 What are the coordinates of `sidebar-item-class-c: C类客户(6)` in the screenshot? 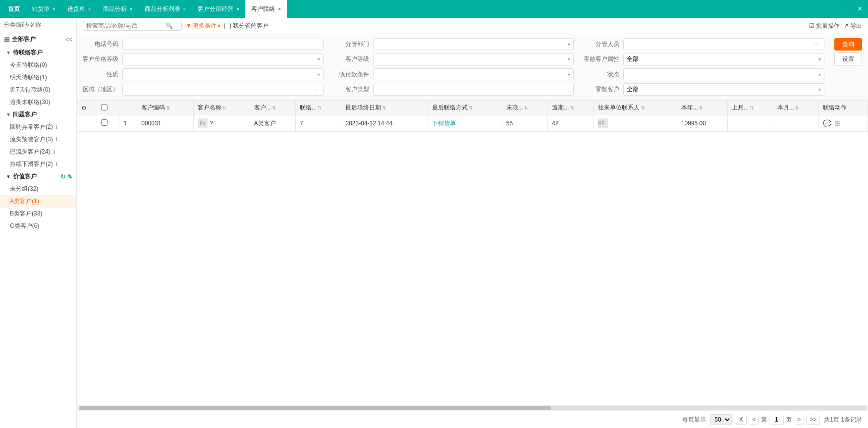 It's located at (38, 226).